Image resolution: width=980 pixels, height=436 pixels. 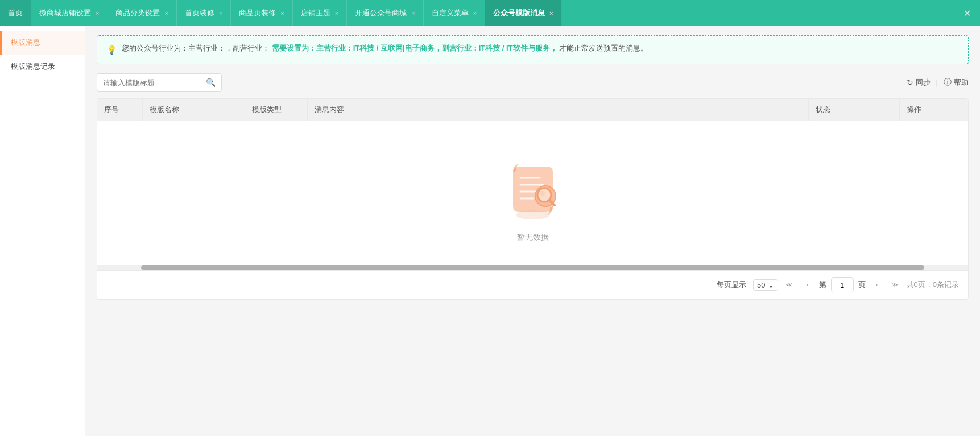 What do you see at coordinates (142, 13) in the screenshot?
I see `nav-tab-category: 商品分类设置 ×` at bounding box center [142, 13].